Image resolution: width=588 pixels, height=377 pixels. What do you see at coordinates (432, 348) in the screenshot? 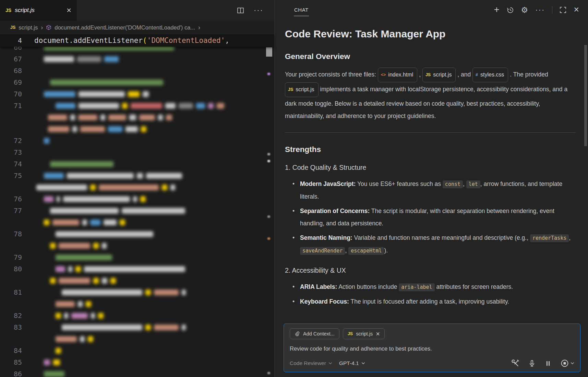
I see `chat-input-box: Add Context... JS script.js × Review cod…` at bounding box center [432, 348].